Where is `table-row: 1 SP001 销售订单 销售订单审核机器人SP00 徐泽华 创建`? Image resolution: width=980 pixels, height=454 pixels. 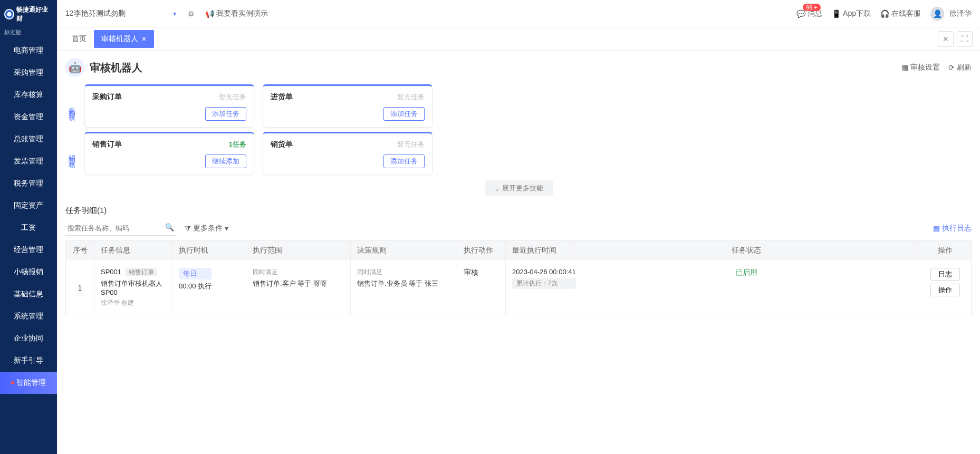
table-row: 1 SP001 销售订单 销售订单审核机器人SP00 徐泽华 创建 is located at coordinates (518, 288).